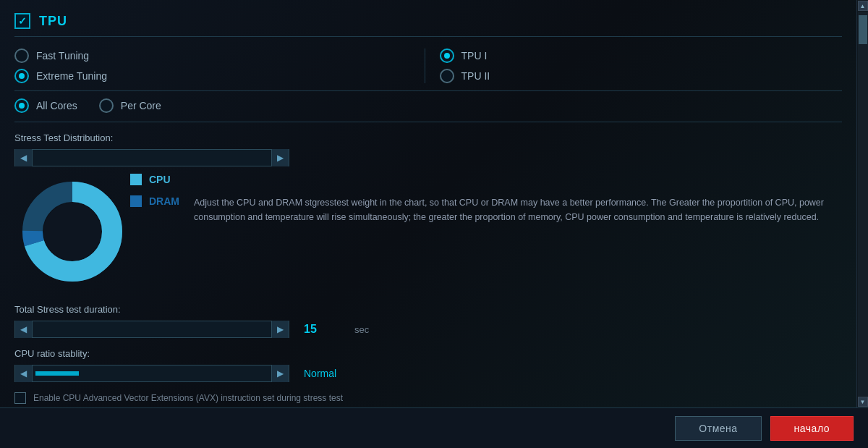 The image size is (868, 448). Describe the element at coordinates (155, 179) in the screenshot. I see `cpu-legend-item: CPU` at that location.